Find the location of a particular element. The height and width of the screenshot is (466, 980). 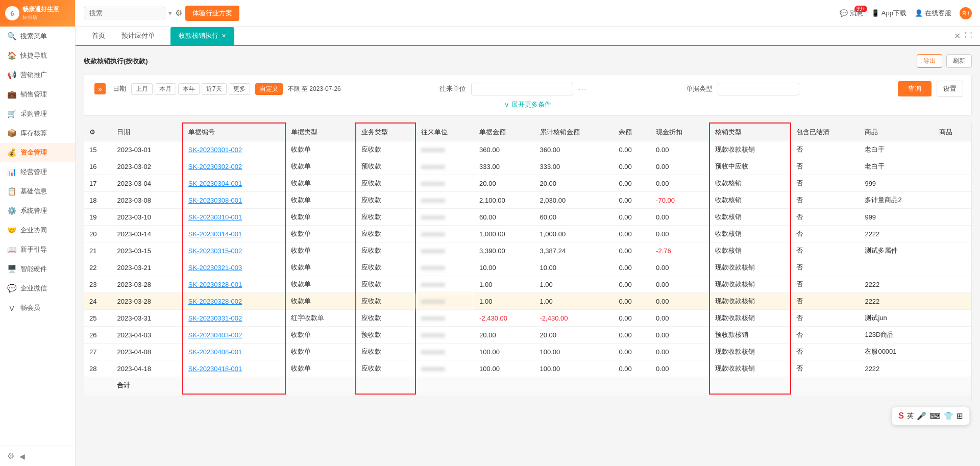

industry-solution-button: 体验行业方案 is located at coordinates (212, 13).